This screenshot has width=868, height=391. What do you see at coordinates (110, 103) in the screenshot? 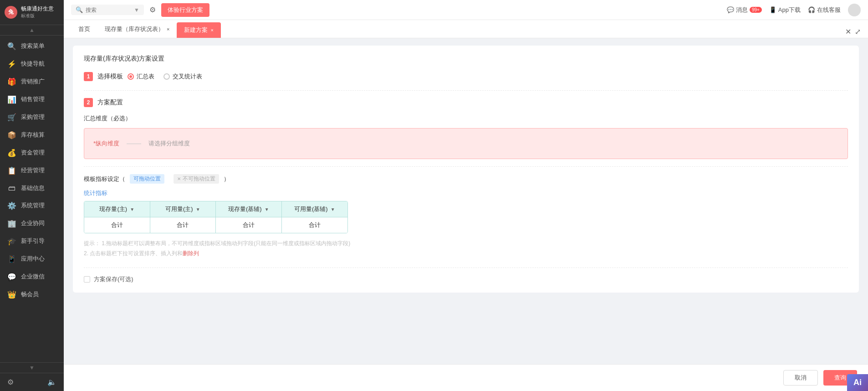
I see `step2-label: 方案配置` at bounding box center [110, 103].